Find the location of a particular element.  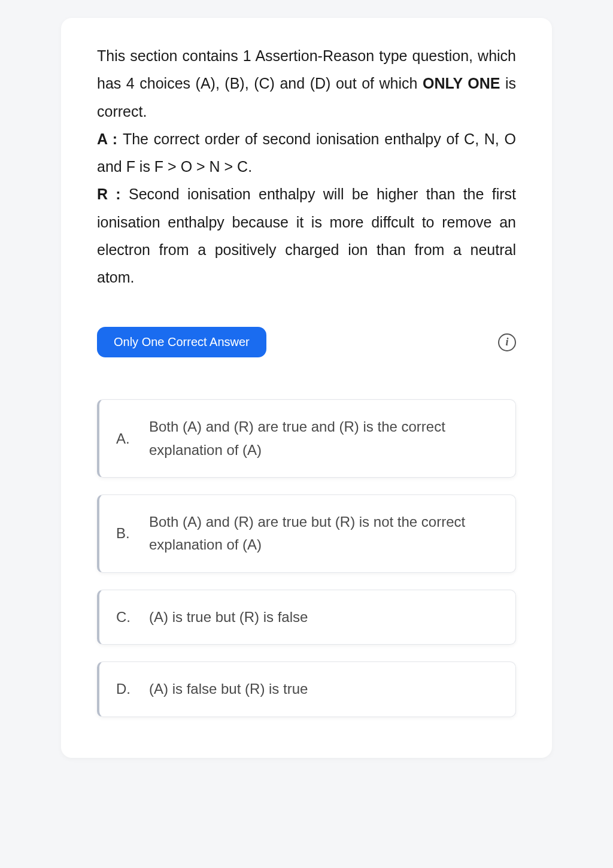

reason-text: Second ionisation enthalpy will be highe… is located at coordinates (306, 236).